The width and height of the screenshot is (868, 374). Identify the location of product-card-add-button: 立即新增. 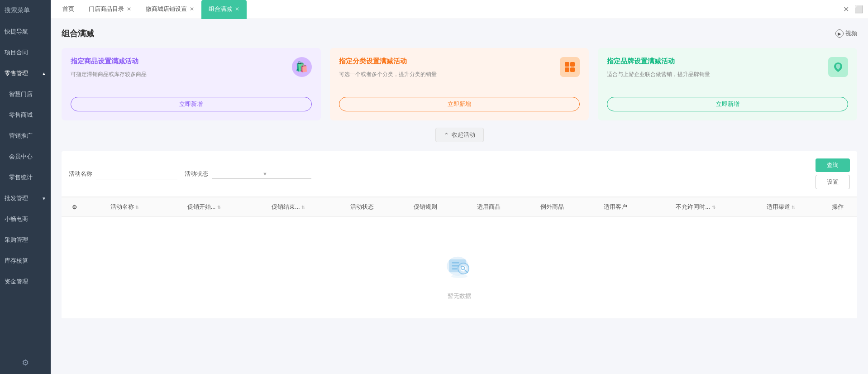
(191, 104).